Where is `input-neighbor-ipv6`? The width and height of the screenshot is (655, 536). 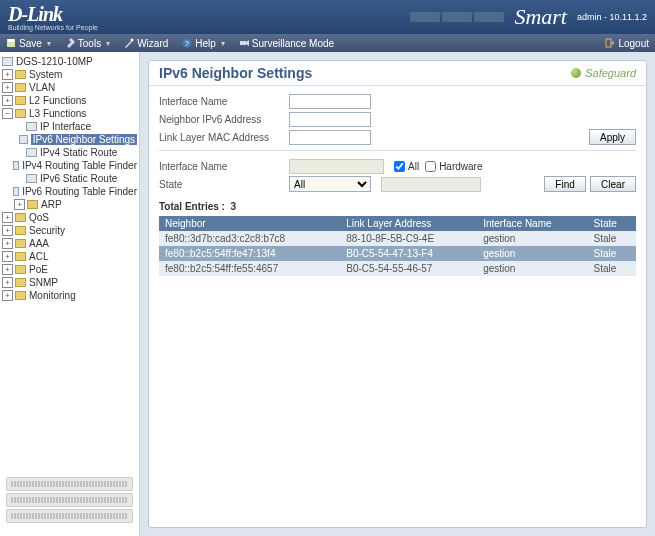
input-neighbor-ipv6 is located at coordinates (330, 120).